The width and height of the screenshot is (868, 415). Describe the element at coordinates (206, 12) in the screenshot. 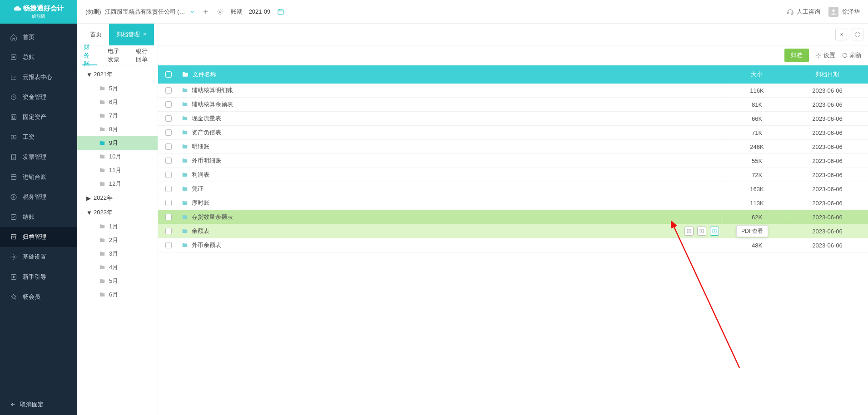

I see `add-company-button` at that location.